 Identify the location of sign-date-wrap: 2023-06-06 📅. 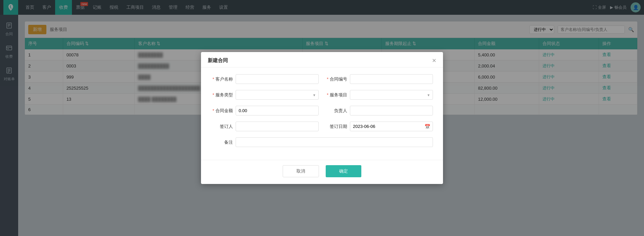
(391, 126).